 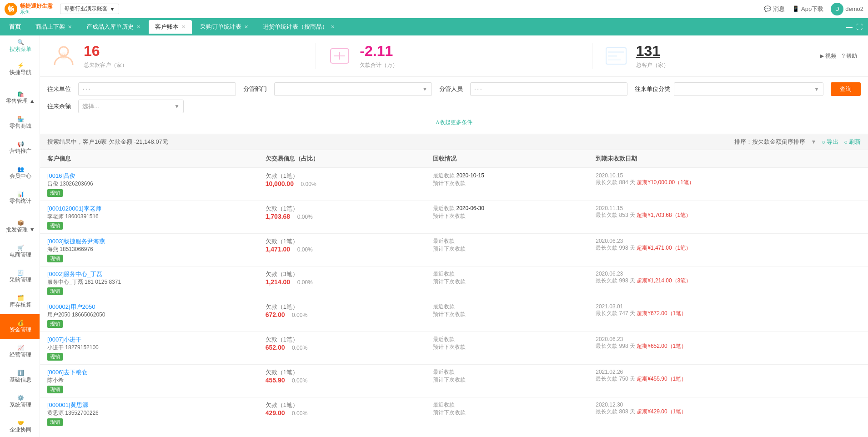 What do you see at coordinates (859, 27) in the screenshot?
I see `tab-expand-icon: ⛶` at bounding box center [859, 27].